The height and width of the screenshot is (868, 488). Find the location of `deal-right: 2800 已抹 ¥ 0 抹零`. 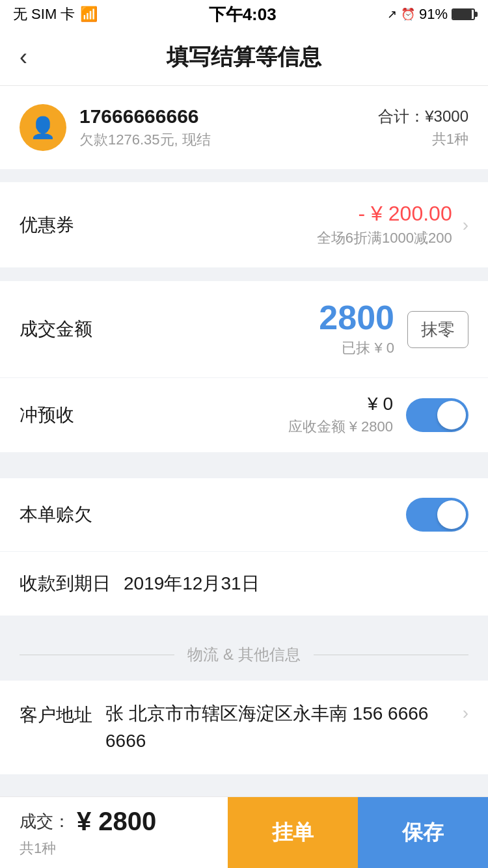

deal-right: 2800 已抹 ¥ 0 抹零 is located at coordinates (394, 329).